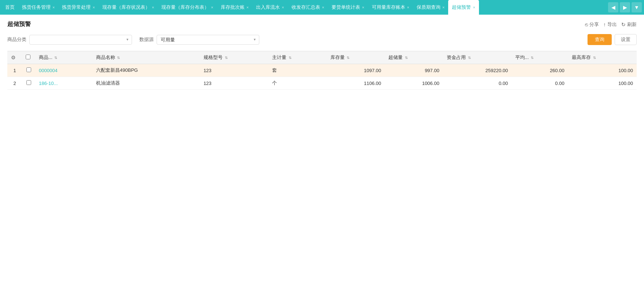 The image size is (644, 293). What do you see at coordinates (602, 58) in the screenshot?
I see `col-max-stock: 最高库存 ⇅` at bounding box center [602, 58].